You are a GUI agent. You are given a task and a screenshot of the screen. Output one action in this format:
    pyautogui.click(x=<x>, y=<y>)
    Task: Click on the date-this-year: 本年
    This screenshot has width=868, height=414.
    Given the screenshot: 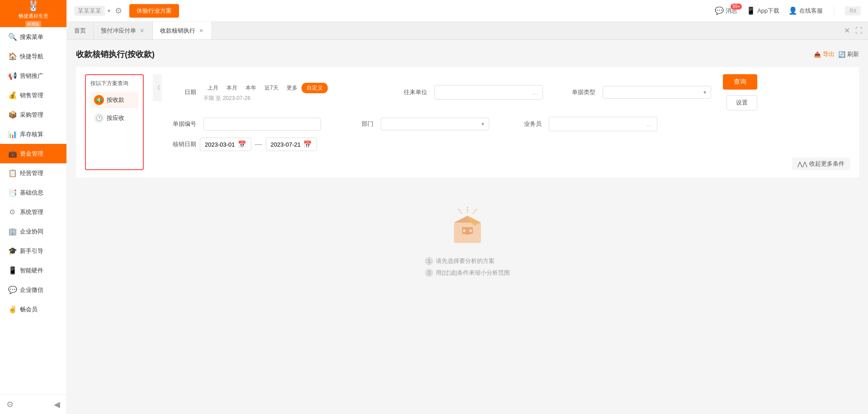 What is the action you would take?
    pyautogui.click(x=251, y=88)
    